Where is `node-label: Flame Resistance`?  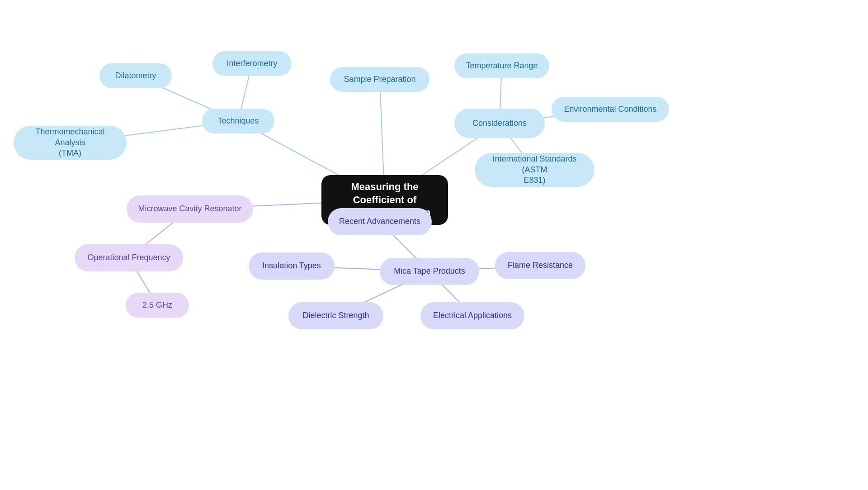 node-label: Flame Resistance is located at coordinates (540, 265).